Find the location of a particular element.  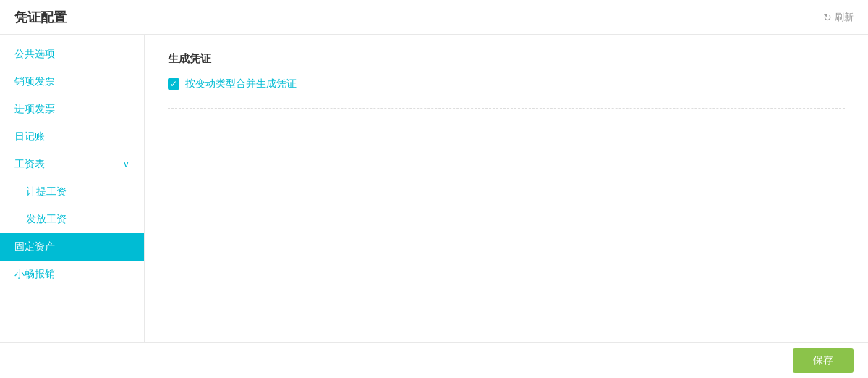

sidebar-item-fixed-assets: 固定资产 is located at coordinates (72, 247).